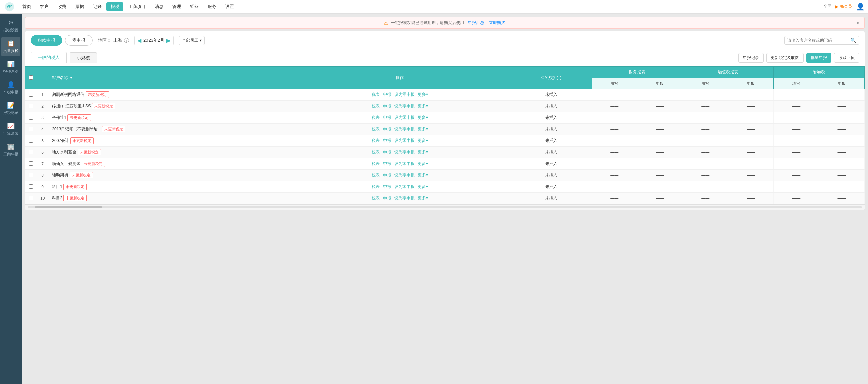  What do you see at coordinates (126, 40) in the screenshot?
I see `region-info-icon: i` at bounding box center [126, 40].